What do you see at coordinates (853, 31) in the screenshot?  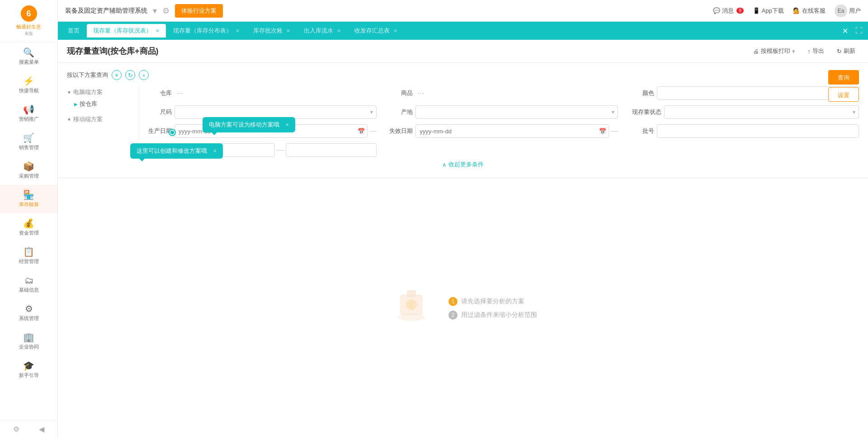 I see `tabs-bar-right: ✕ ⛶` at bounding box center [853, 31].